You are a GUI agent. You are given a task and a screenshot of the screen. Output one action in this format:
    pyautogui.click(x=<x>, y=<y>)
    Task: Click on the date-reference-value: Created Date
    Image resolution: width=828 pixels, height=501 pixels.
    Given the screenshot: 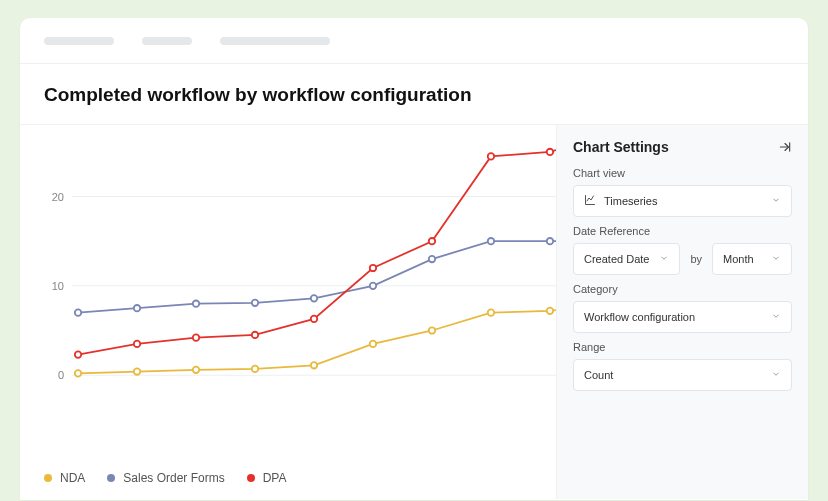 What is the action you would take?
    pyautogui.click(x=616, y=259)
    